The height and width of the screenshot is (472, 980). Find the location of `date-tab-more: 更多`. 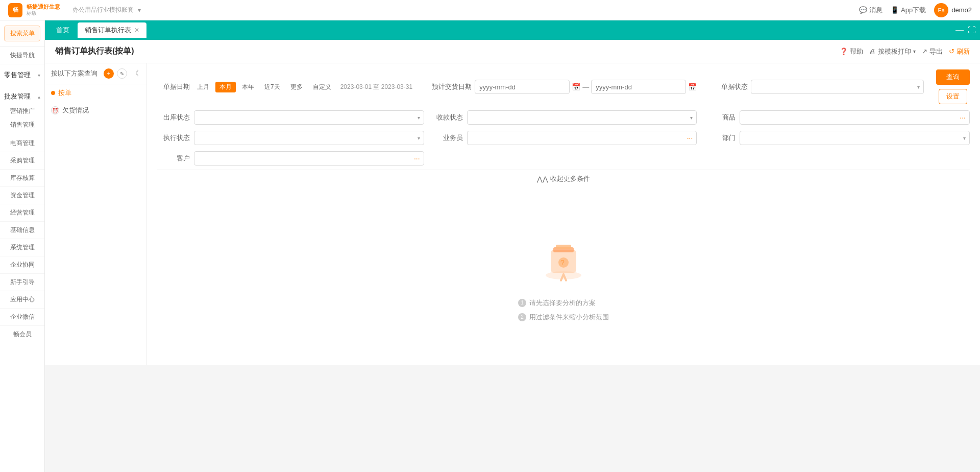

date-tab-more: 更多 is located at coordinates (297, 87).